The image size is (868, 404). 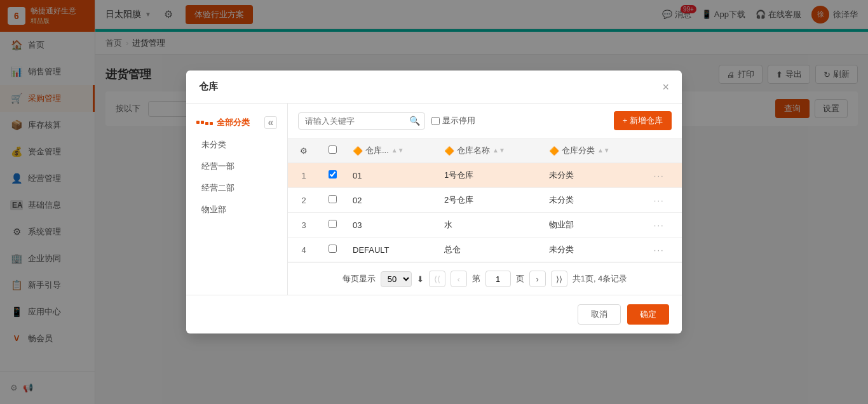 I want to click on per-page-select: 50, so click(x=397, y=279).